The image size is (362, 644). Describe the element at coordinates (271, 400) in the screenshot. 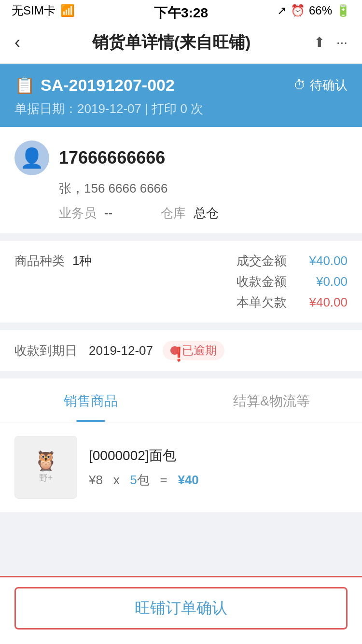

I see `tab-settlement: 结算&物流等` at that location.